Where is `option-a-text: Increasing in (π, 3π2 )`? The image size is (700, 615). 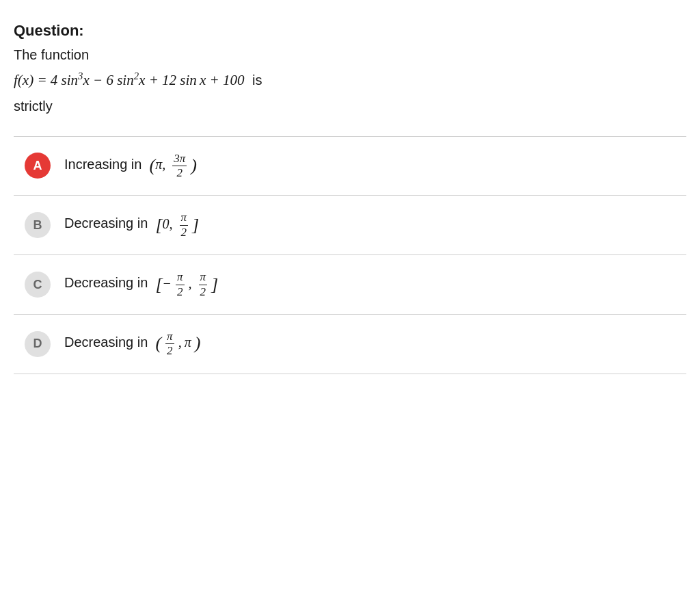 option-a-text: Increasing in (π, 3π2 ) is located at coordinates (131, 166).